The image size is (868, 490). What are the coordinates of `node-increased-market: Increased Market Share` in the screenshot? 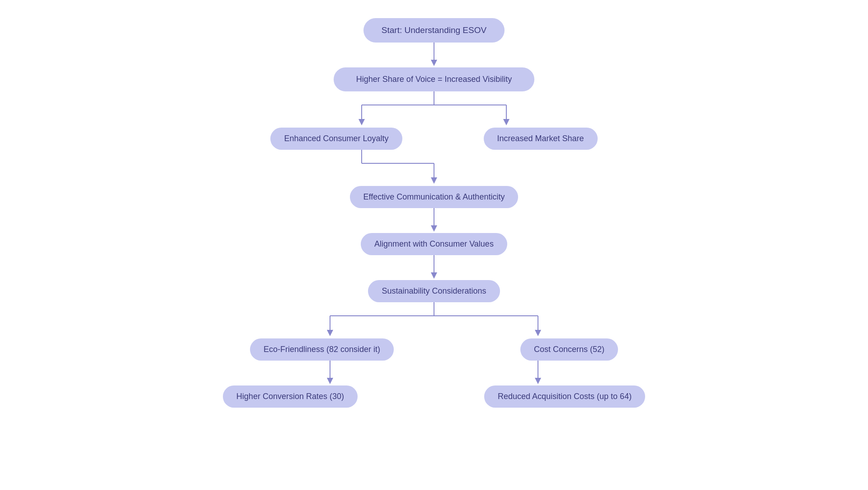 It's located at (541, 138).